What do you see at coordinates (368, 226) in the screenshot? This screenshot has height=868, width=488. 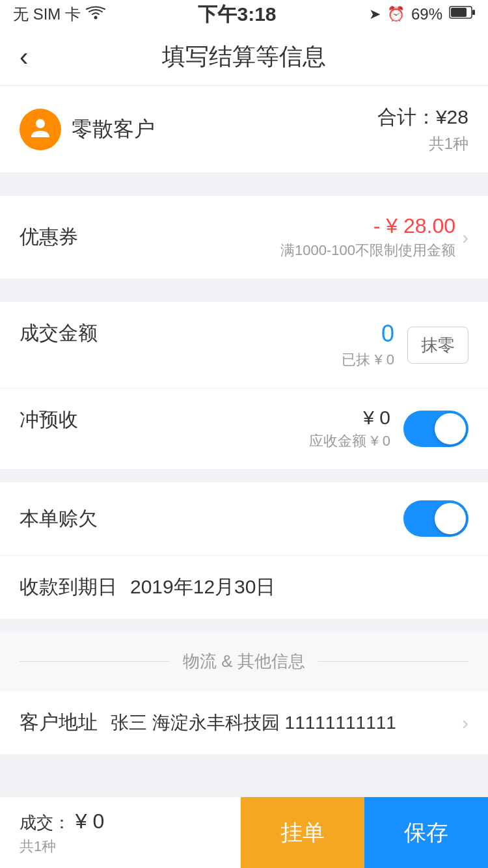 I see `coupon-amount: - ¥ 28.00` at bounding box center [368, 226].